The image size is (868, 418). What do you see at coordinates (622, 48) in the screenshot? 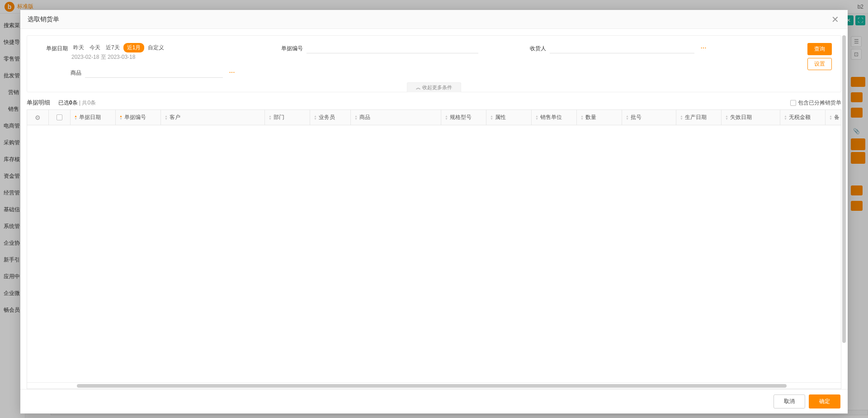
I see `receiver-input` at bounding box center [622, 48].